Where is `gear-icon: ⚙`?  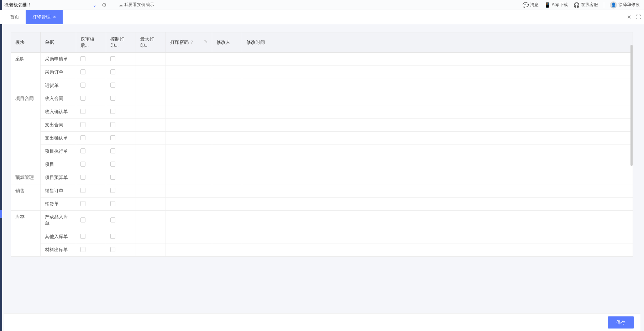
gear-icon: ⚙ is located at coordinates (104, 5).